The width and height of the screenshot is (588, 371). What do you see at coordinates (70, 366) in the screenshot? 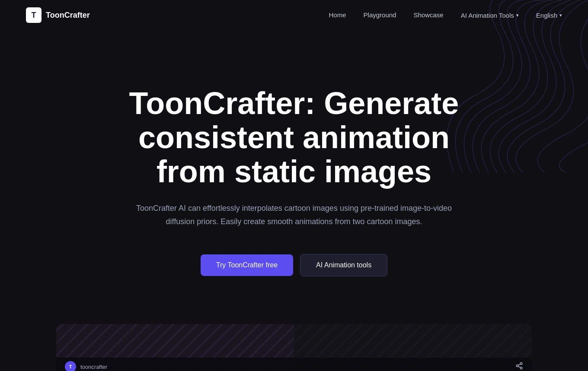
I see `avatar: T` at bounding box center [70, 366].